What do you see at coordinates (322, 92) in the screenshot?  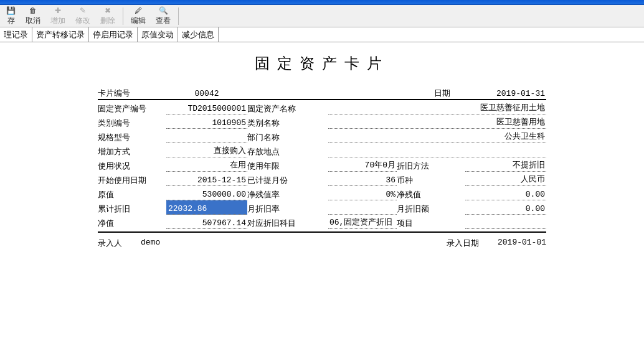 I see `header-row: 卡片编号 00042 日期 2019-01-31` at bounding box center [322, 92].